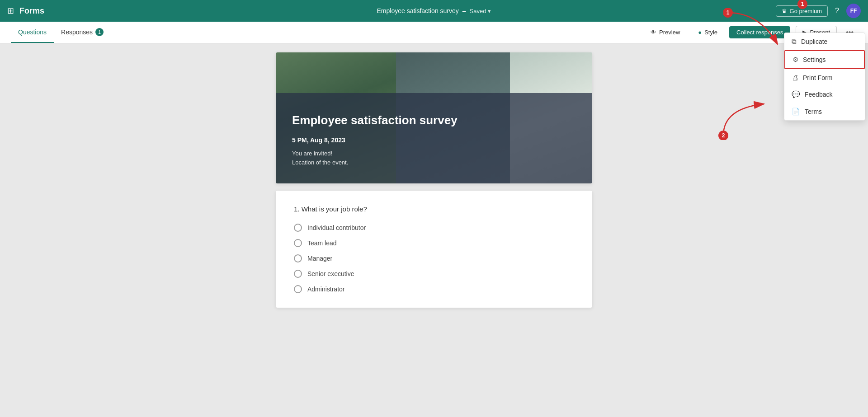 The image size is (868, 417). Describe the element at coordinates (825, 42) in the screenshot. I see `dropdown-duplicate: ⧉ Duplicate` at that location.